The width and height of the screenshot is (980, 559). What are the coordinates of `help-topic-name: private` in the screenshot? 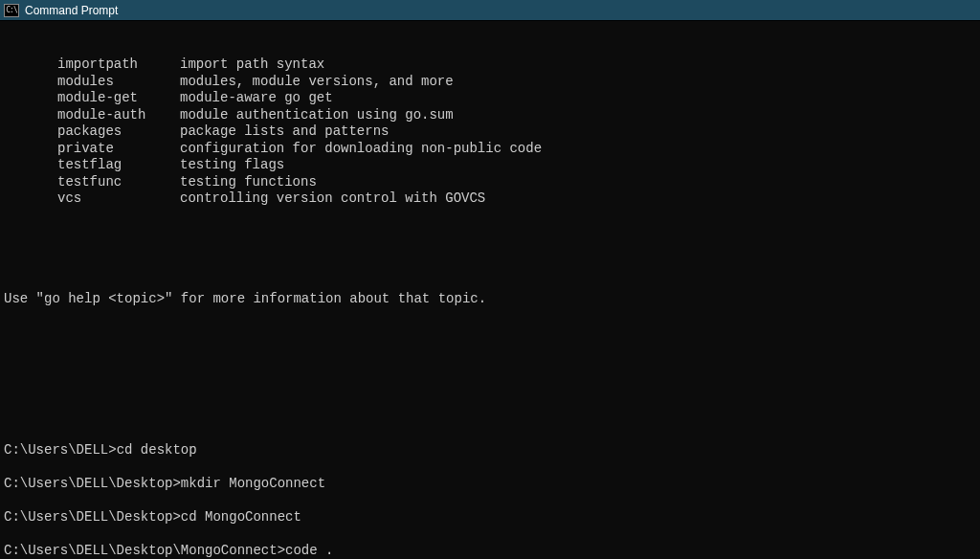 It's located at (92, 149).